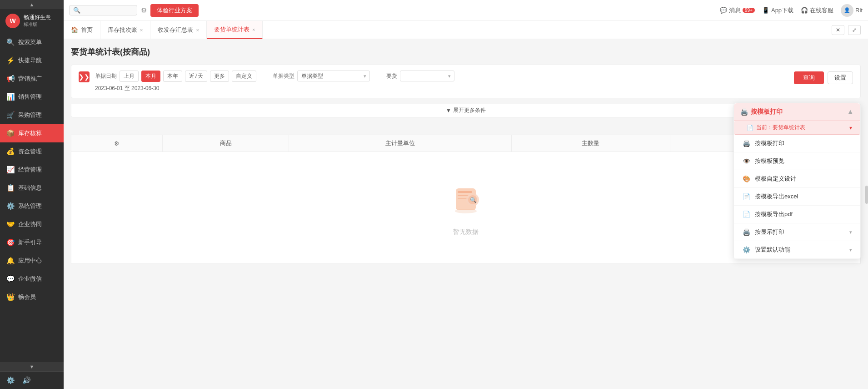 This screenshot has height=389, width=868. I want to click on sound-icon: 🔊, so click(26, 380).